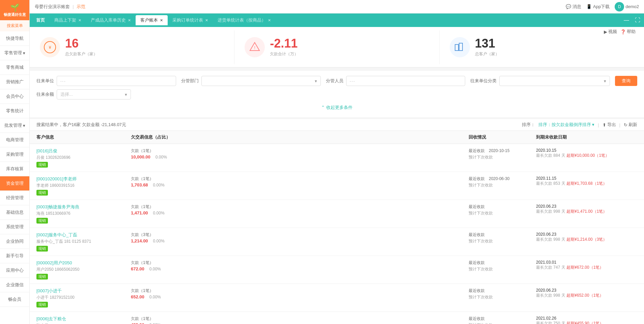 This screenshot has height=324, width=644. Describe the element at coordinates (15, 270) in the screenshot. I see `sidebar-item-app-center: 应用中心` at that location.